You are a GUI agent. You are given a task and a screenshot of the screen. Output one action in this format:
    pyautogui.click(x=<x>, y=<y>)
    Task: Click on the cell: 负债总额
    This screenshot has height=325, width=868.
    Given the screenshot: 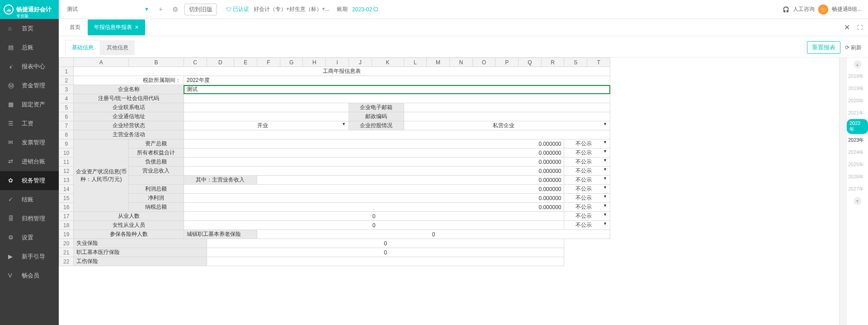 What is the action you would take?
    pyautogui.click(x=156, y=162)
    